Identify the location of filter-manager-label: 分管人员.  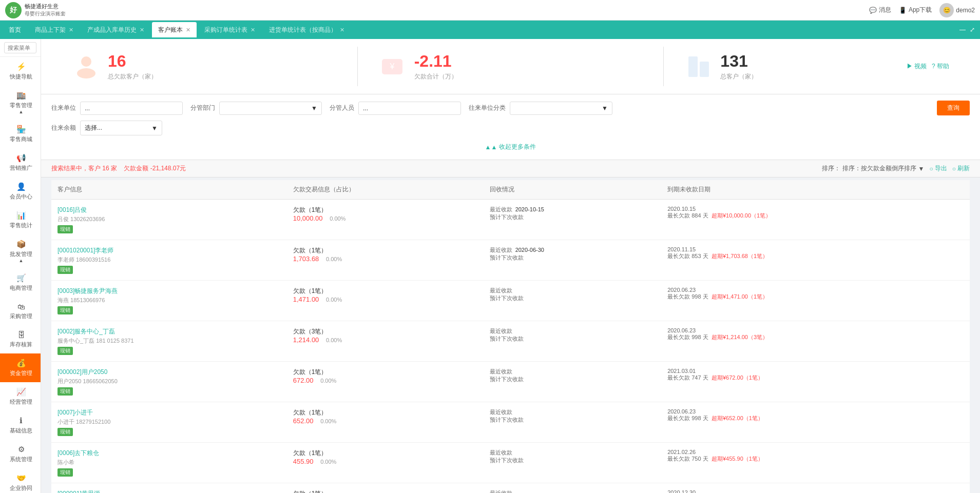
(342, 108).